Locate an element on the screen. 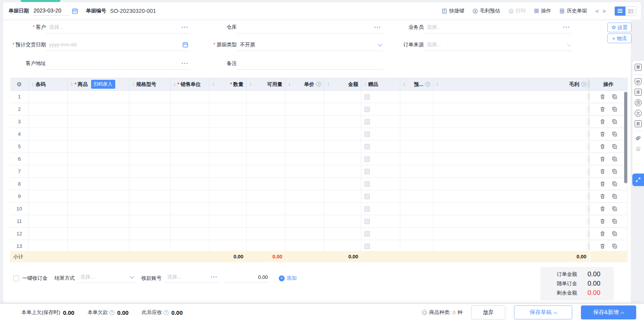 Image resolution: width=644 pixels, height=321 pixels. prev-doc-arrow-icon: ◀ is located at coordinates (596, 11).